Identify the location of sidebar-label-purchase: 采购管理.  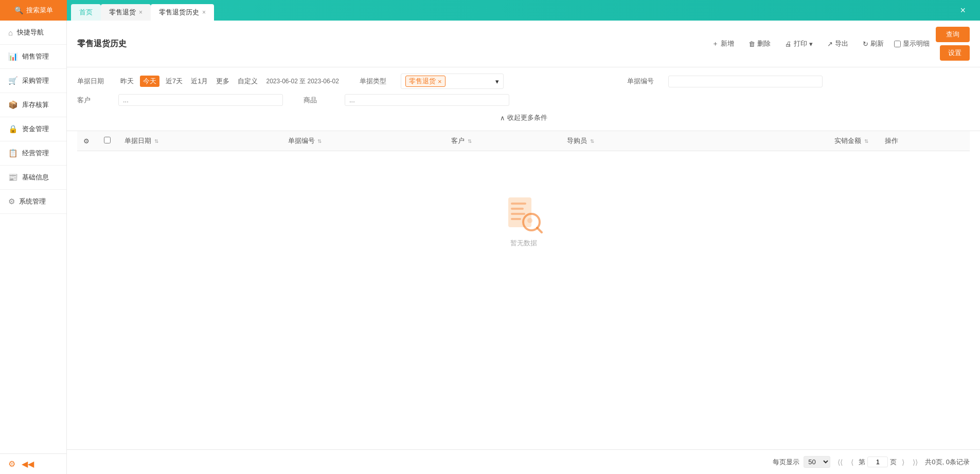
(35, 81).